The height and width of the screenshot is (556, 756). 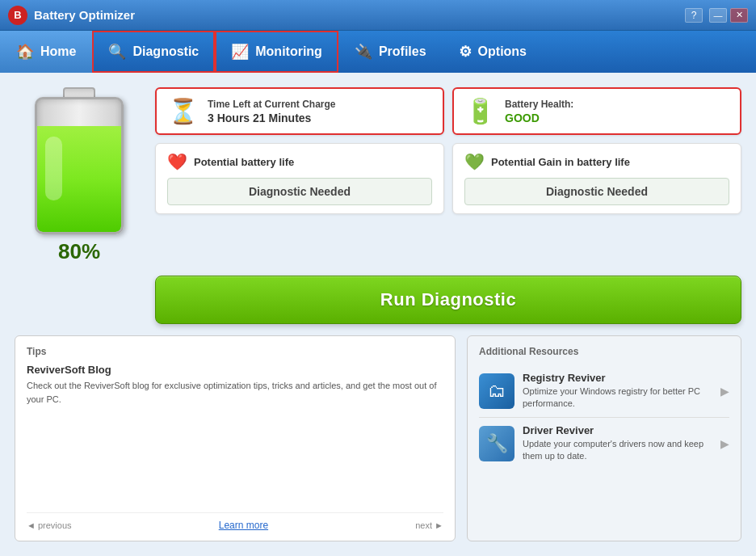 I want to click on nav-options-label: Options, so click(x=502, y=52).